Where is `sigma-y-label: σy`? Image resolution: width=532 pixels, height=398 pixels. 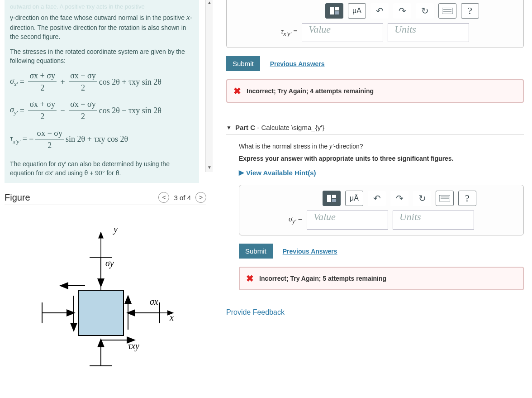 sigma-y-label: σy is located at coordinates (109, 264).